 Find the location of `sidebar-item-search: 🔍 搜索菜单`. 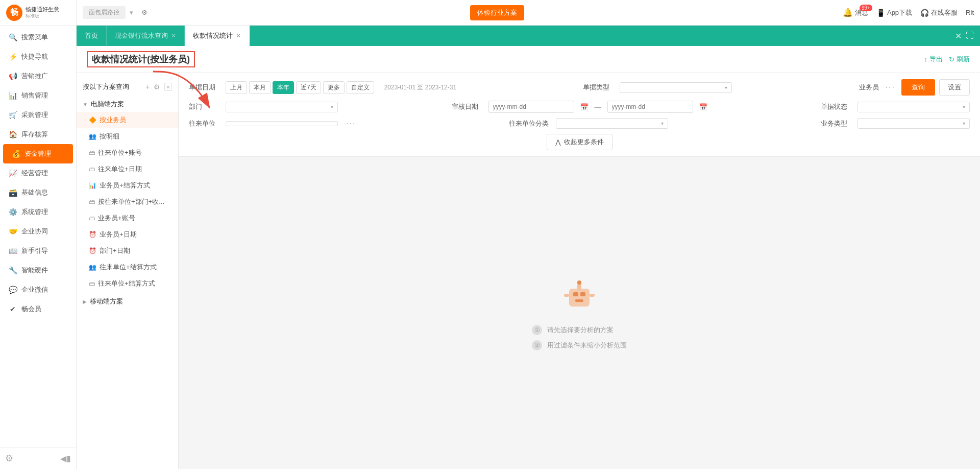

sidebar-item-search: 🔍 搜索菜单 is located at coordinates (38, 37).